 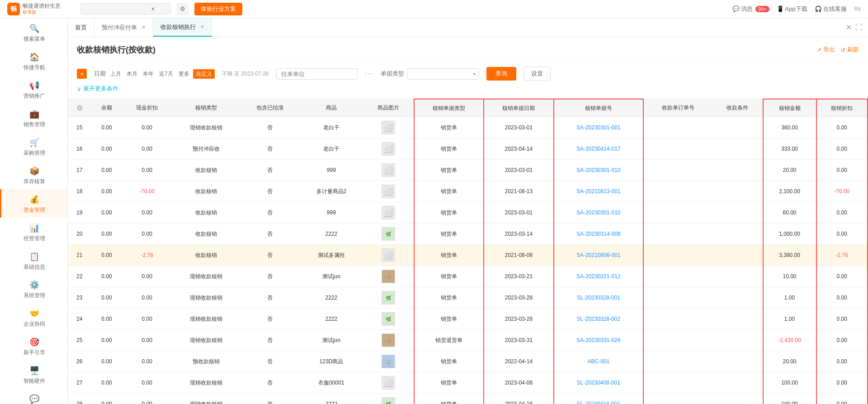 What do you see at coordinates (132, 74) in the screenshot?
I see `date-btn-this-month: 本月` at bounding box center [132, 74].